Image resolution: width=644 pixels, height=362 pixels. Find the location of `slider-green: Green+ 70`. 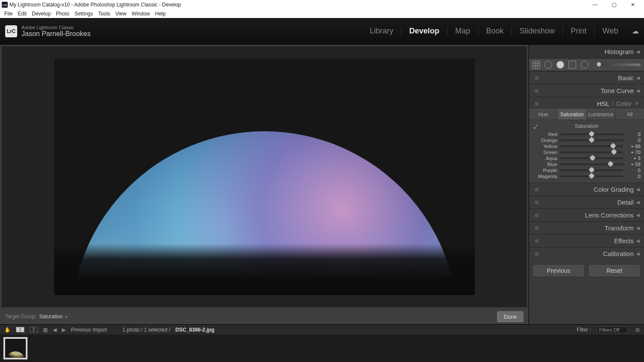

slider-green: Green+ 70 is located at coordinates (586, 152).